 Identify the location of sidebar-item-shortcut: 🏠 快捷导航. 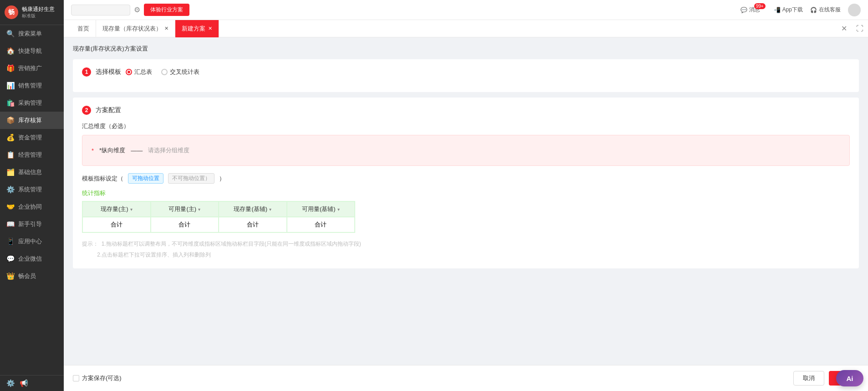
(32, 51).